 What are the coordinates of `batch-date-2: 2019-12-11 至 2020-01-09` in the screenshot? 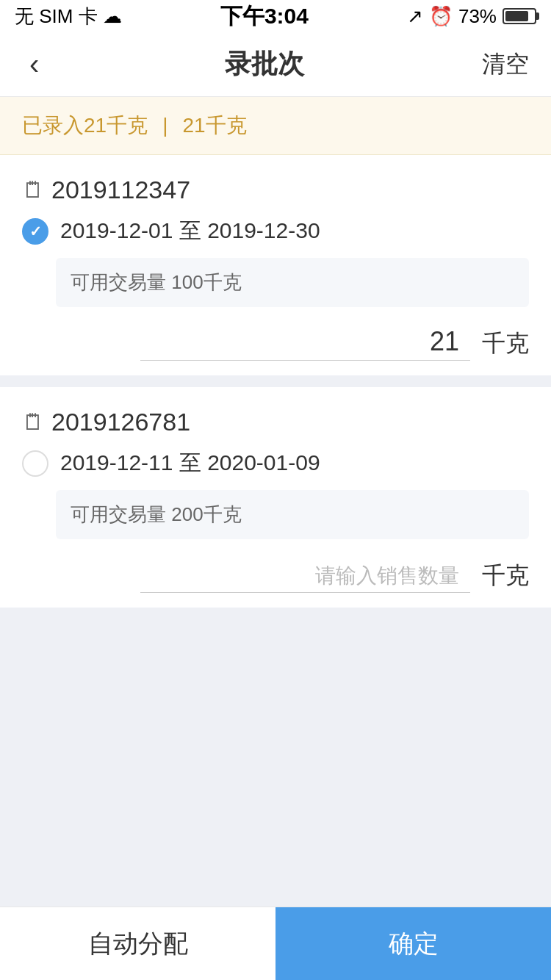 It's located at (190, 463).